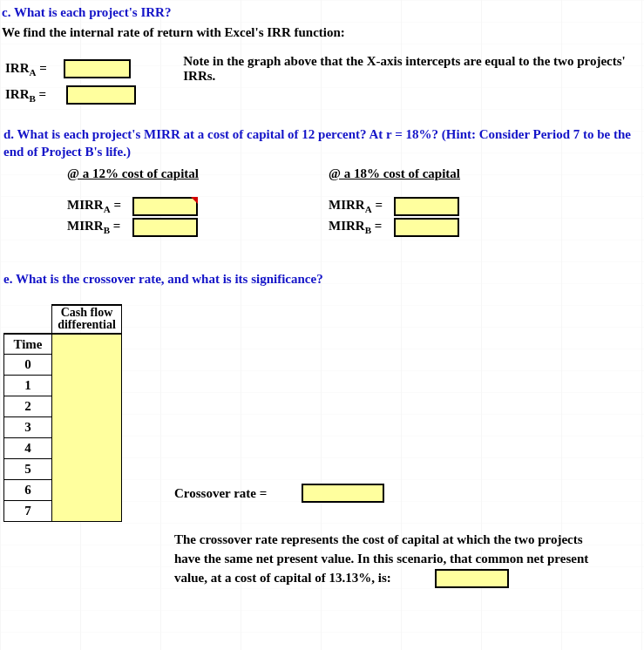 This screenshot has height=650, width=644. What do you see at coordinates (99, 227) in the screenshot?
I see `mirr-b-12-label: MIRRB =` at bounding box center [99, 227].